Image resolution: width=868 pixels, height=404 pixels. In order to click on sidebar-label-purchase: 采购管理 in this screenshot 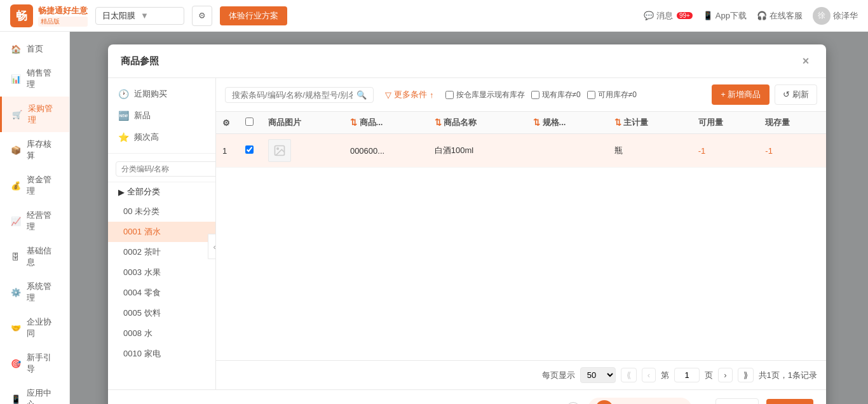, I will do `click(43, 114)`.